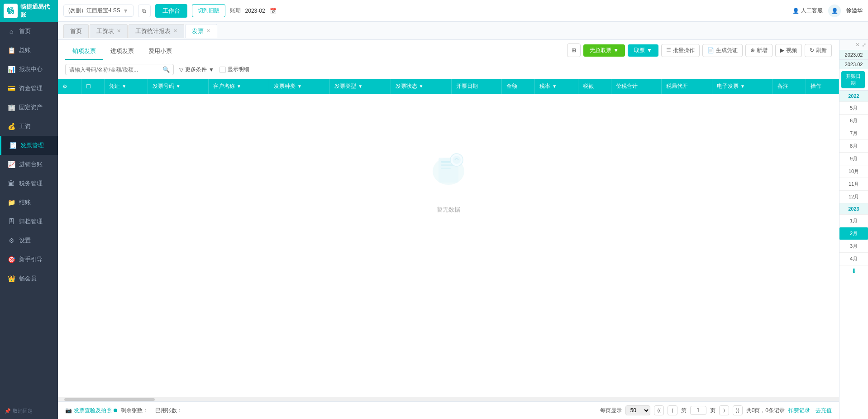 This screenshot has width=868, height=419. What do you see at coordinates (300, 86) in the screenshot?
I see `col-invoice-type: 发票种类▼` at bounding box center [300, 86].